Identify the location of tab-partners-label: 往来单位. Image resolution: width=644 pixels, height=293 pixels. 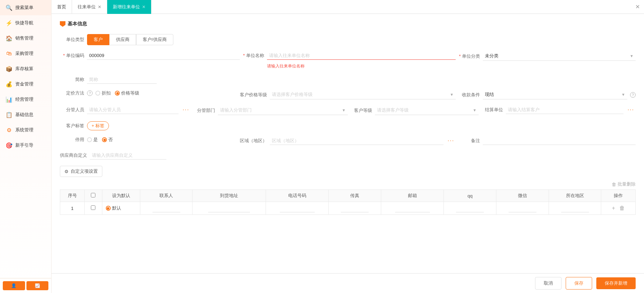
(87, 7).